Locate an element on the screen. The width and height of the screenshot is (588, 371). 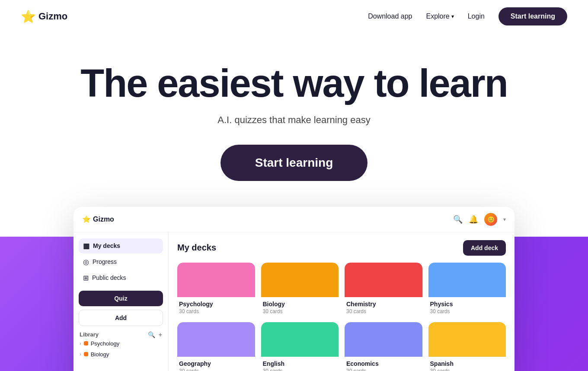
geography-deck-name: Geography is located at coordinates (216, 364).